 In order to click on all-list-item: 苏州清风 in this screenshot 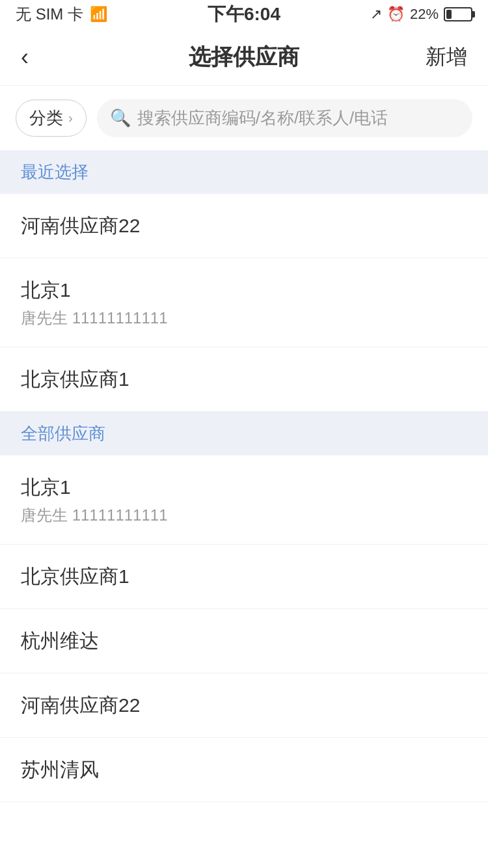, I will do `click(244, 770)`.